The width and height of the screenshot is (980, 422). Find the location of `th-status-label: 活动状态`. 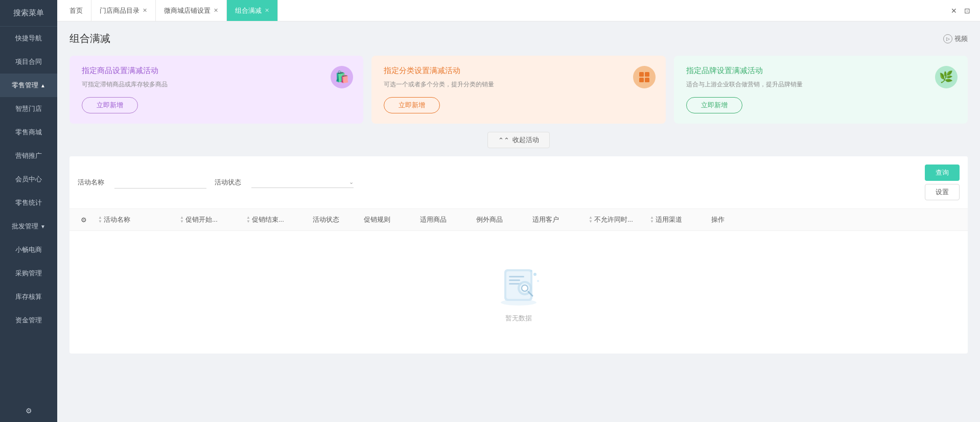

th-status-label: 活动状态 is located at coordinates (326, 220).